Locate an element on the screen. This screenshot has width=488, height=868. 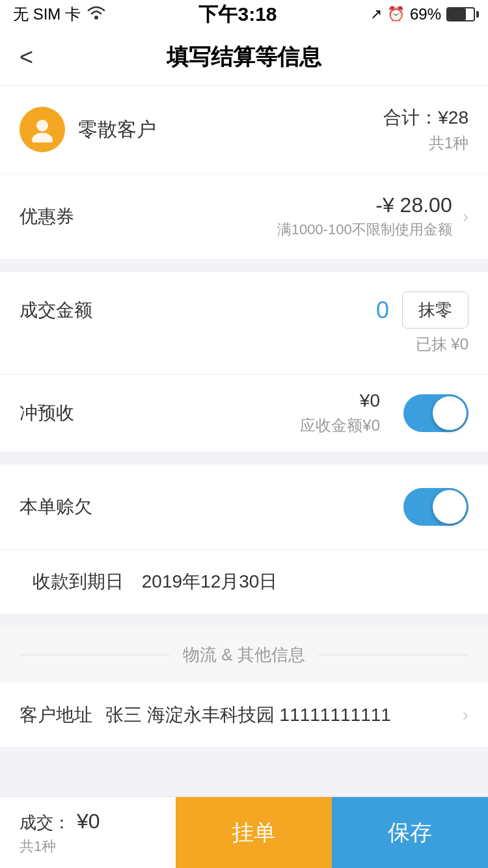
coupon-label: 优惠券 is located at coordinates (47, 217).